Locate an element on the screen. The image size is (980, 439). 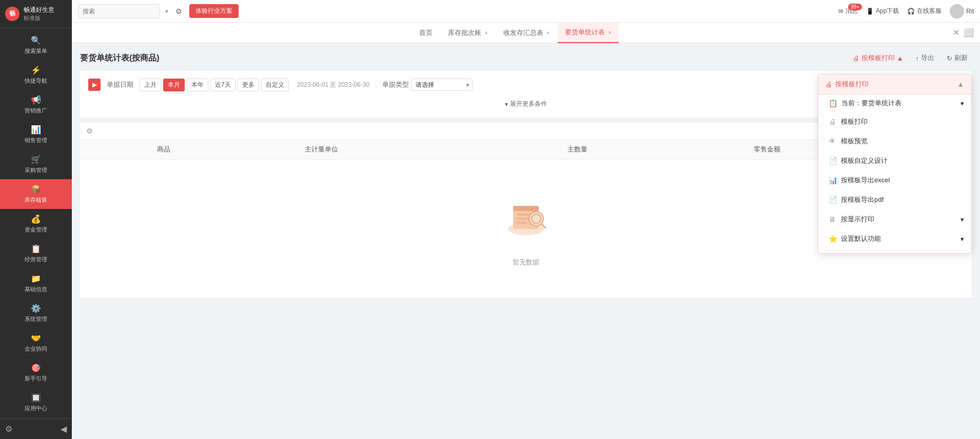
marketing-icon: 📢 is located at coordinates (36, 100).